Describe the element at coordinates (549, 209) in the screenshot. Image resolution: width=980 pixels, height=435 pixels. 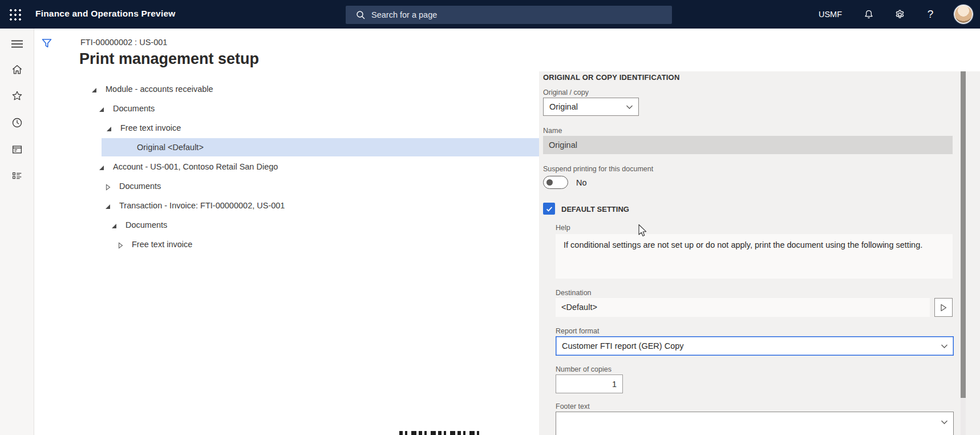
I see `default-setting-checkbox` at that location.